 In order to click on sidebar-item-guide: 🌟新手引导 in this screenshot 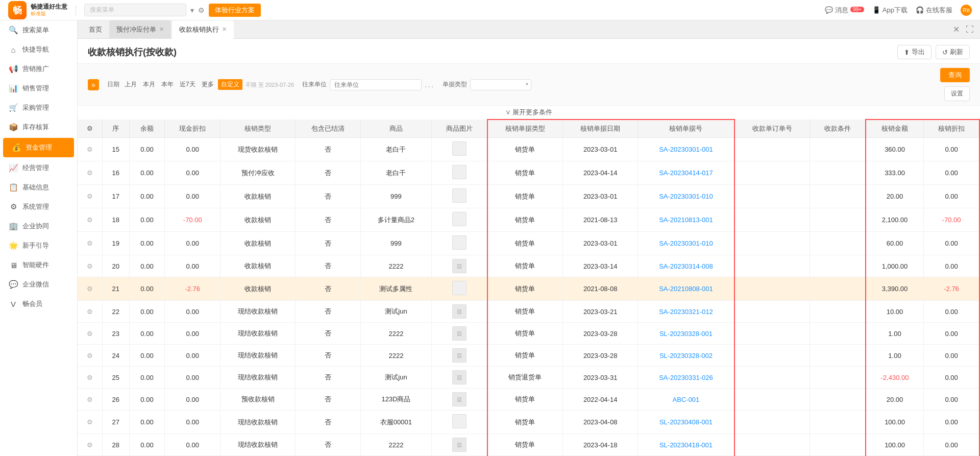, I will do `click(39, 246)`.